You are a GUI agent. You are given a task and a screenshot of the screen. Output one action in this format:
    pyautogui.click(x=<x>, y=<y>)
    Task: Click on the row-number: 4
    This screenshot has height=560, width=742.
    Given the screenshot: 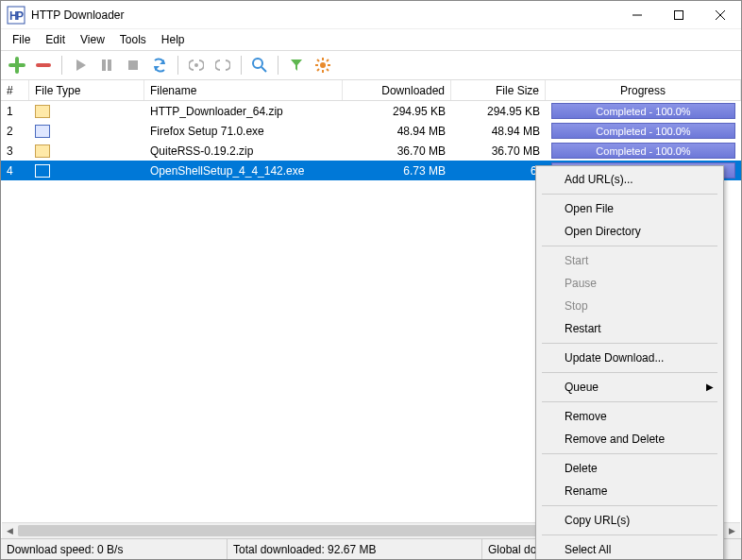 What is the action you would take?
    pyautogui.click(x=15, y=171)
    